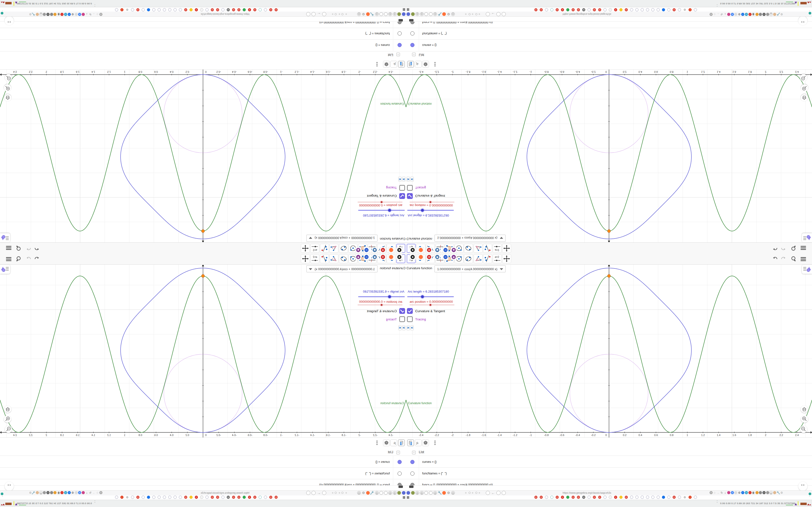 The image size is (812, 507). What do you see at coordinates (470, 238) in the screenshot?
I see `function-dropdown: 1.000000000000 + cos(4.000000000000 x)` at bounding box center [470, 238].